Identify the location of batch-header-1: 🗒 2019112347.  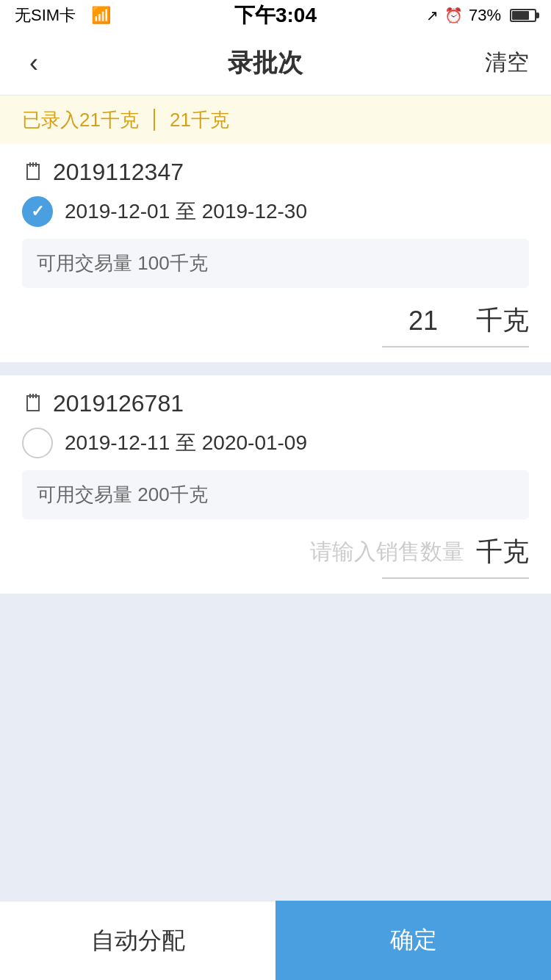
(276, 172).